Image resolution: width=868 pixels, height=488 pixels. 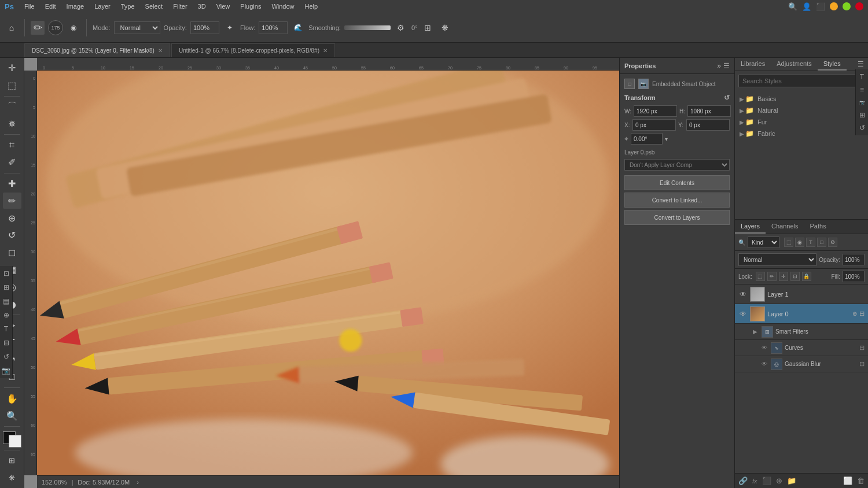 What do you see at coordinates (727, 66) in the screenshot?
I see `properties-menu-btn: ☰` at bounding box center [727, 66].